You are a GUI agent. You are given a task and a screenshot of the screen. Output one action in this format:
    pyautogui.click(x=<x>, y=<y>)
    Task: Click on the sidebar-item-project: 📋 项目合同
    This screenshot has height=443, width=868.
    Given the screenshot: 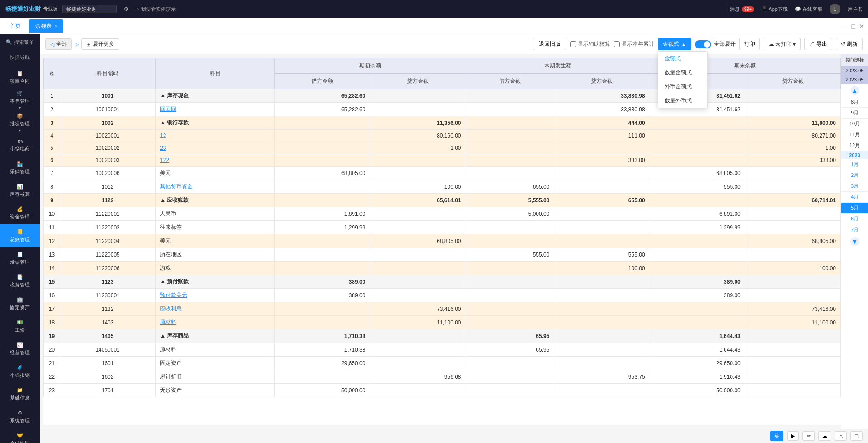 What is the action you would take?
    pyautogui.click(x=20, y=77)
    